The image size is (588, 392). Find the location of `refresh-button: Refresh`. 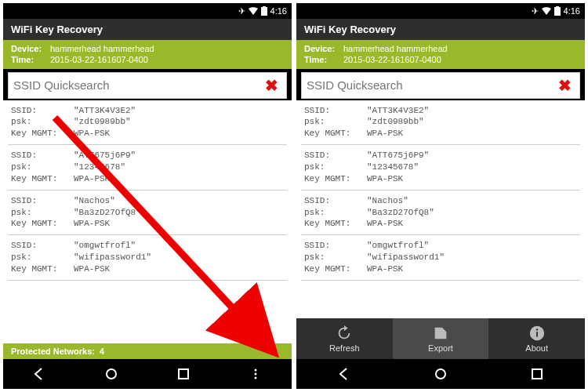

refresh-button: Refresh is located at coordinates (345, 339).